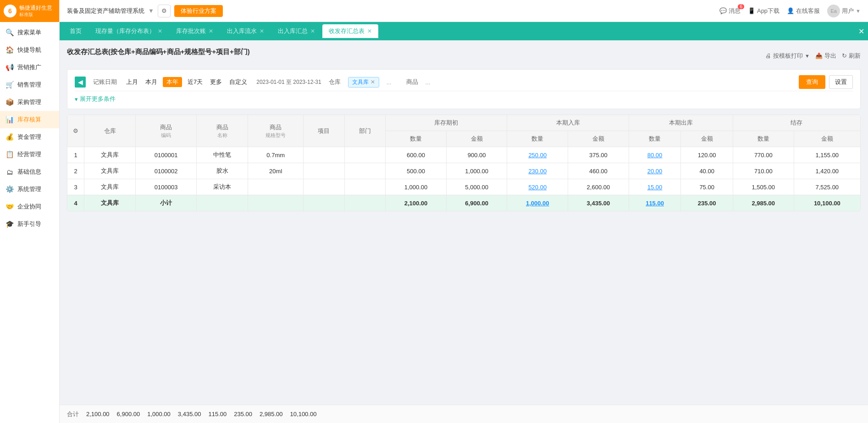 The width and height of the screenshot is (868, 423). I want to click on tab-batch-account: 库存批次账 ✕, so click(194, 31).